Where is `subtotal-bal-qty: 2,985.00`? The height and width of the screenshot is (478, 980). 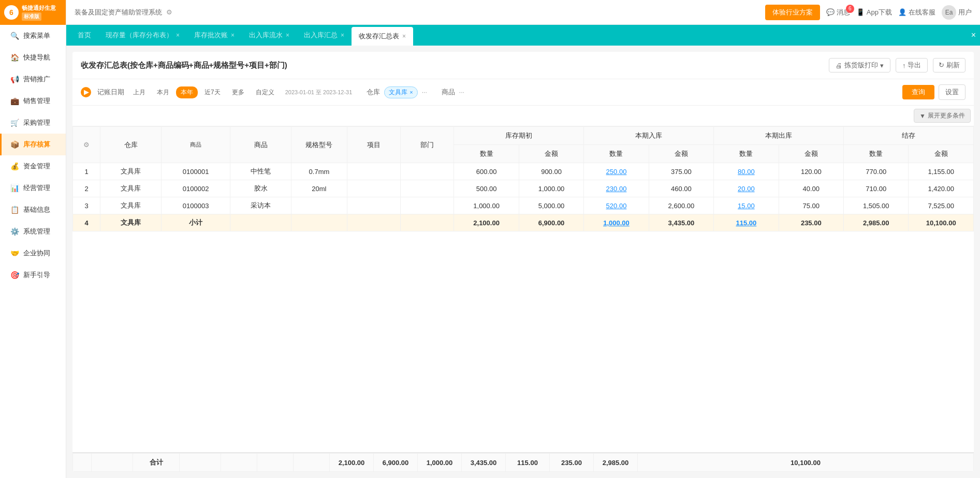 subtotal-bal-qty: 2,985.00 is located at coordinates (876, 223).